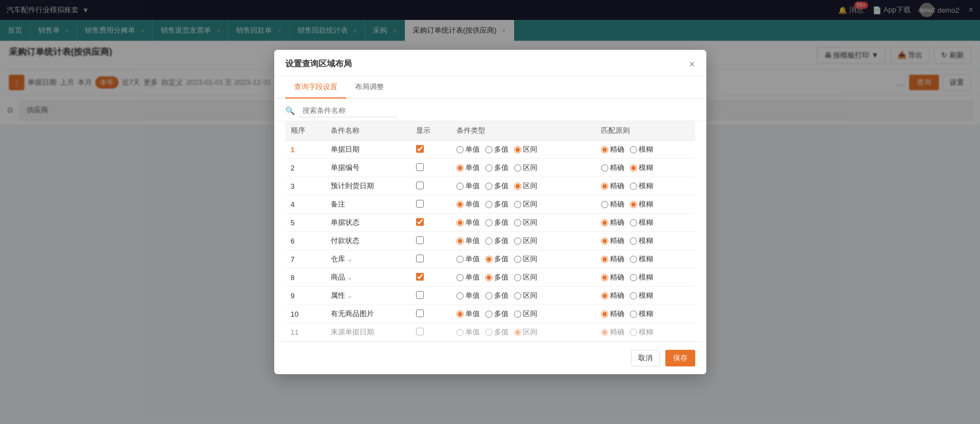 The image size is (980, 424). Describe the element at coordinates (305, 123) in the screenshot. I see `col-header-order: 顺序` at that location.